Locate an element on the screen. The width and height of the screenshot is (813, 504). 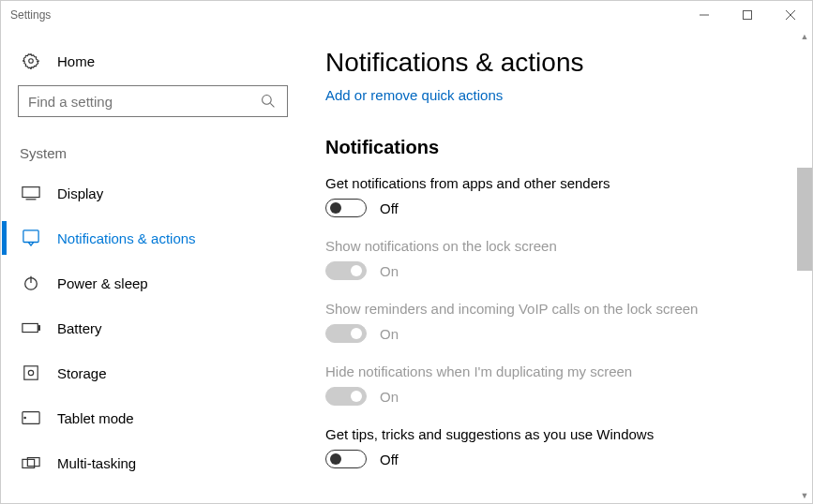
notification-icon is located at coordinates (31, 238).